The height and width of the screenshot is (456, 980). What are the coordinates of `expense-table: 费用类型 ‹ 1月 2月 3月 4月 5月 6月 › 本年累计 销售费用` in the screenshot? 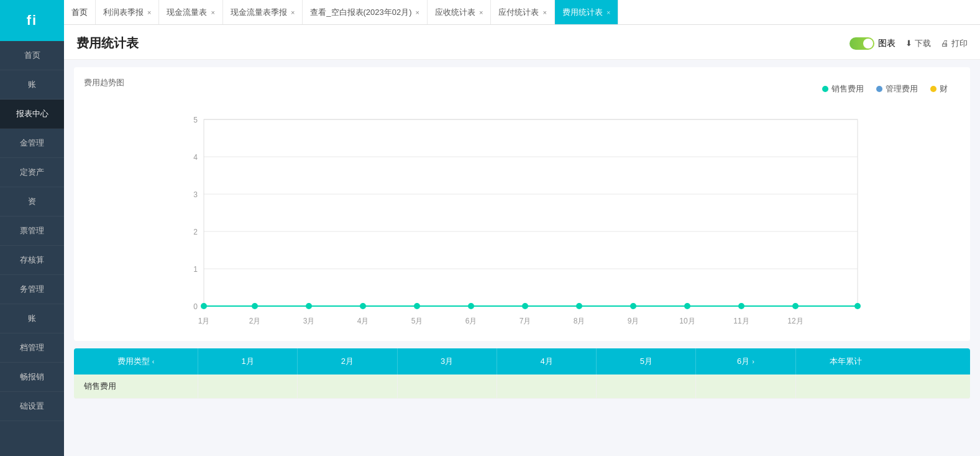 It's located at (522, 373).